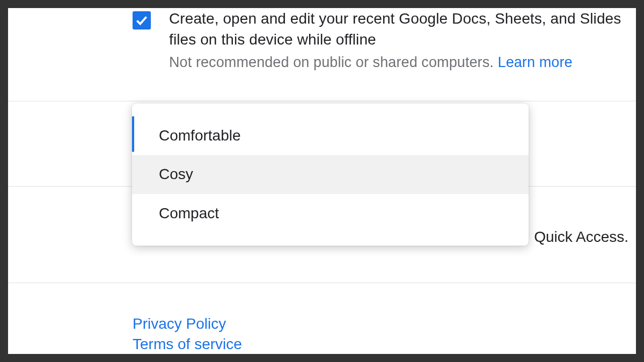 The height and width of the screenshot is (362, 644). I want to click on offline-subtitle-text: Not recommended on public or shared comp…, so click(334, 62).